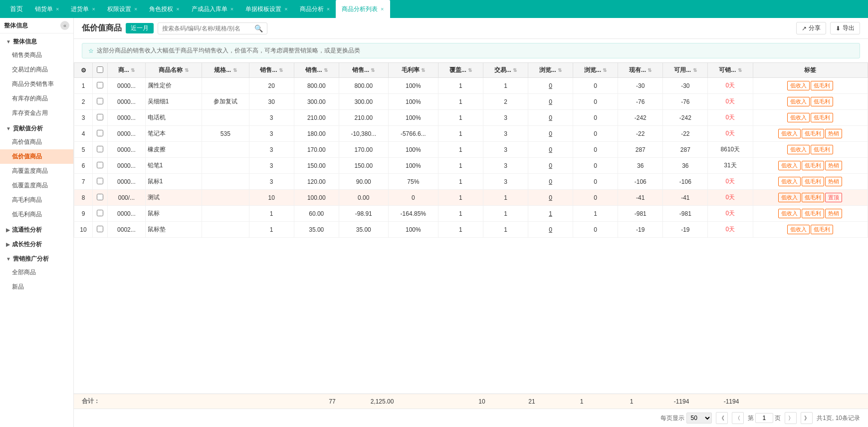 The height and width of the screenshot is (427, 868). I want to click on td-spec, so click(225, 166).